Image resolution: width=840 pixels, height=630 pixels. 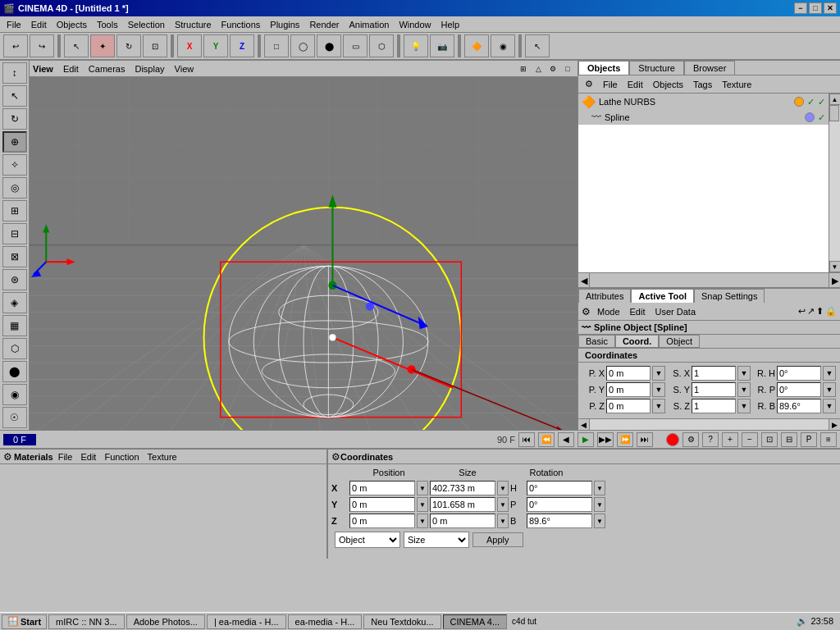 What do you see at coordinates (710, 440) in the screenshot?
I see `anim-info: ?` at bounding box center [710, 440].